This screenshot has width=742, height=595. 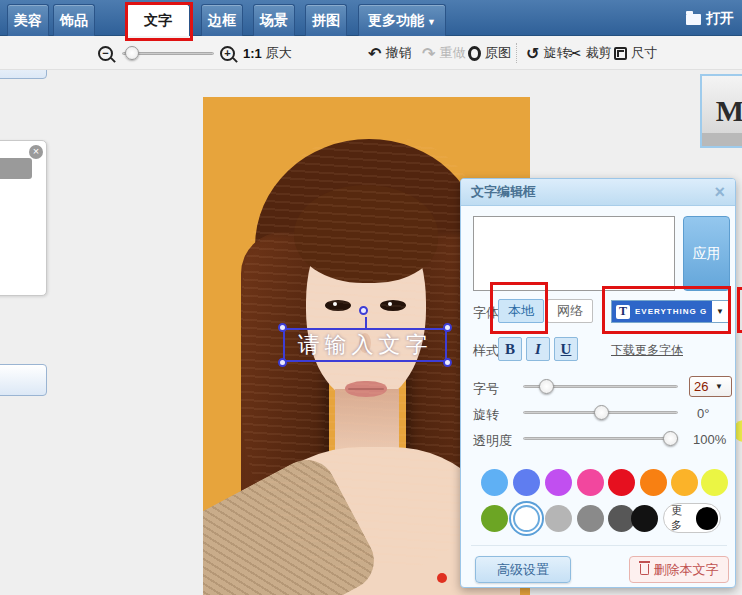 What do you see at coordinates (252, 54) in the screenshot?
I see `zoom-ratio: 1:1` at bounding box center [252, 54].